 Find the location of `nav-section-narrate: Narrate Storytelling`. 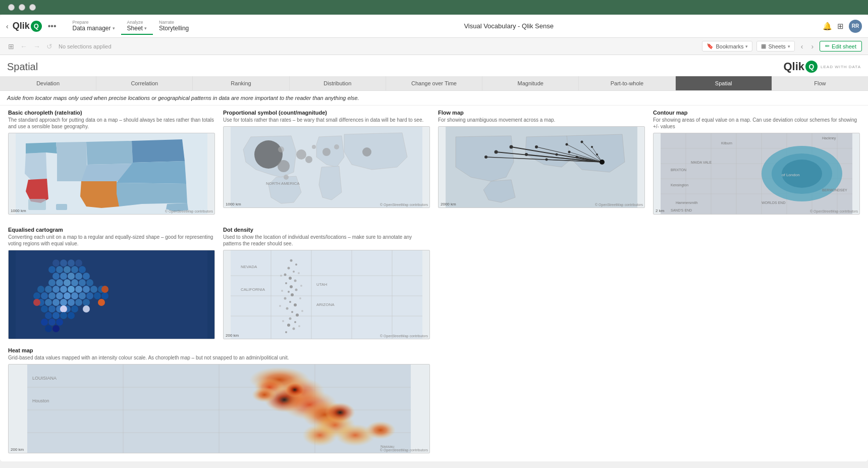

nav-section-narrate: Narrate Storytelling is located at coordinates (174, 26).